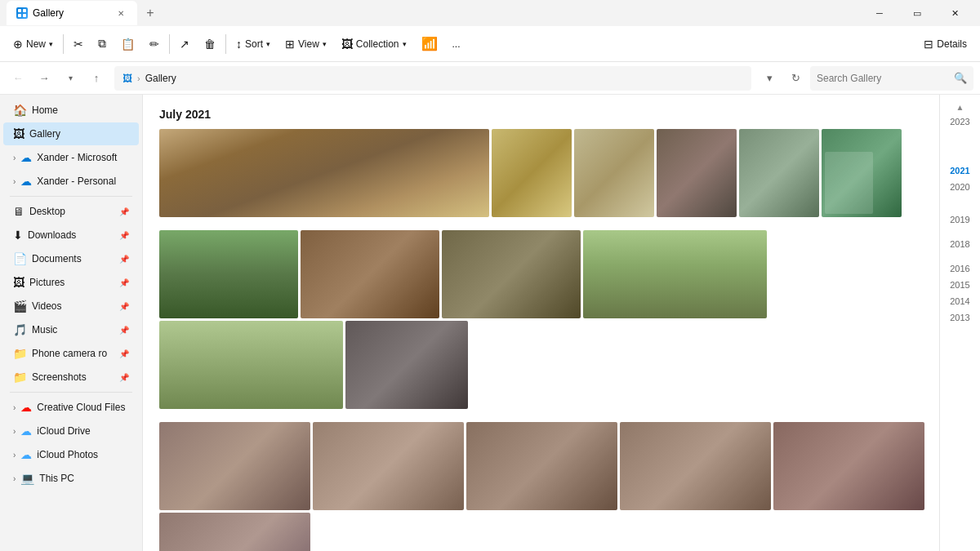 The image size is (980, 551). What do you see at coordinates (235, 532) in the screenshot?
I see `photo-wren6` at bounding box center [235, 532].